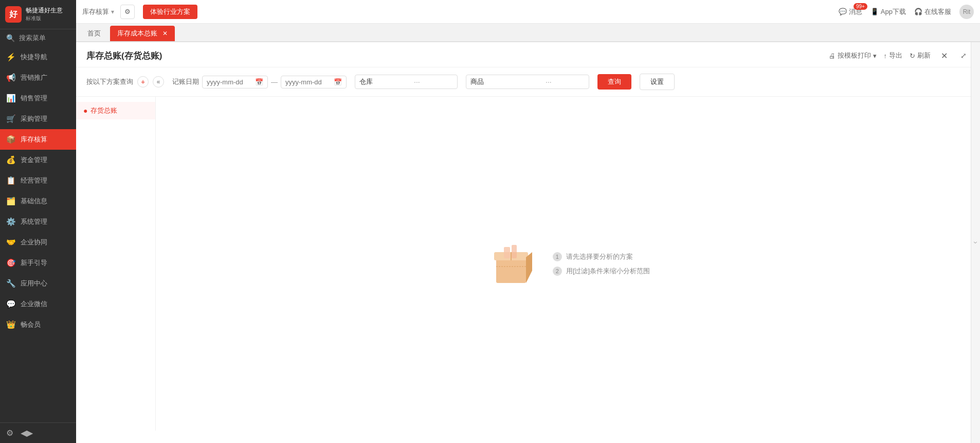  I want to click on filter-bar: 按以下方案查询 + « 记账日期 📅 — 📅 仓库 ···, so click(528, 82).